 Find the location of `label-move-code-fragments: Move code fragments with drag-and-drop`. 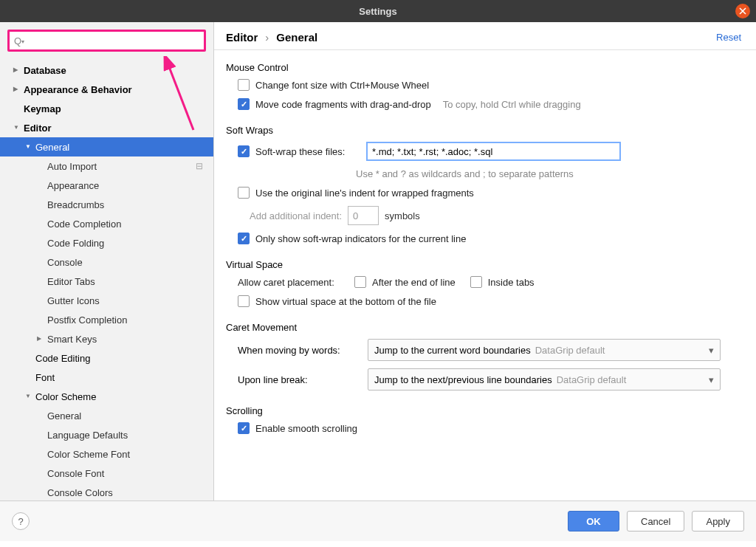

label-move-code-fragments: Move code fragments with drag-and-drop is located at coordinates (343, 105).